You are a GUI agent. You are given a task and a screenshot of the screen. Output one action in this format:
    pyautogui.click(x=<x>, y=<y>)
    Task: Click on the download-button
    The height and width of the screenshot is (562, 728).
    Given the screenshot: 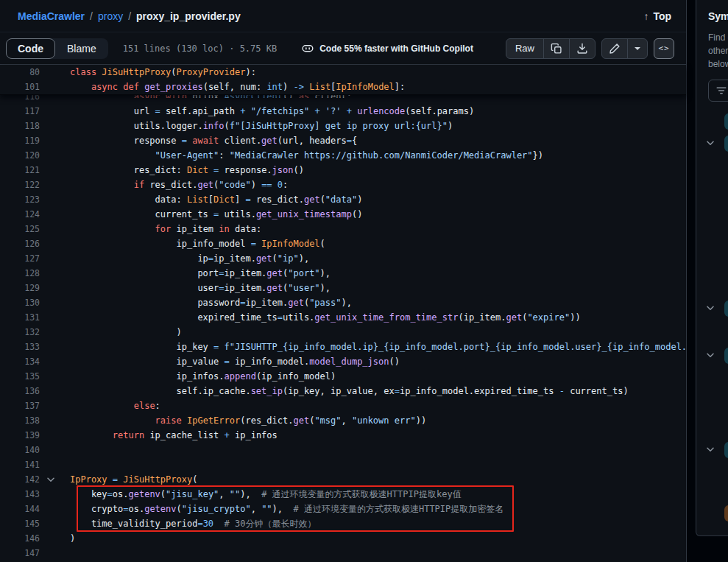 What is the action you would take?
    pyautogui.click(x=582, y=49)
    